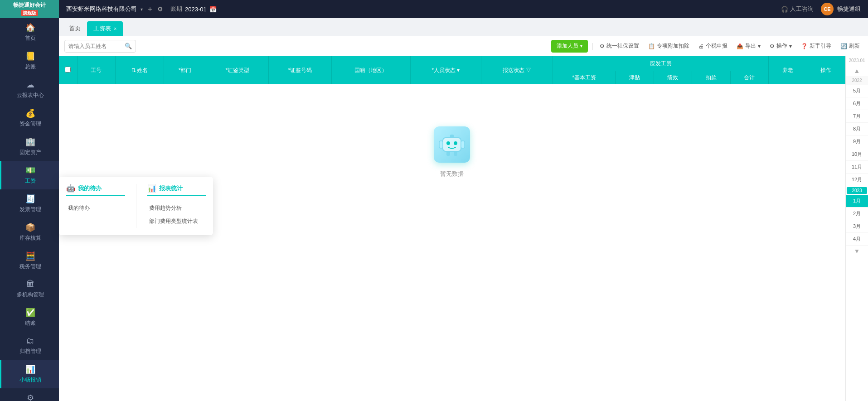  Describe the element at coordinates (29, 204) in the screenshot. I see `sidebar-item-invoice: 🧾 发票管理` at that location.